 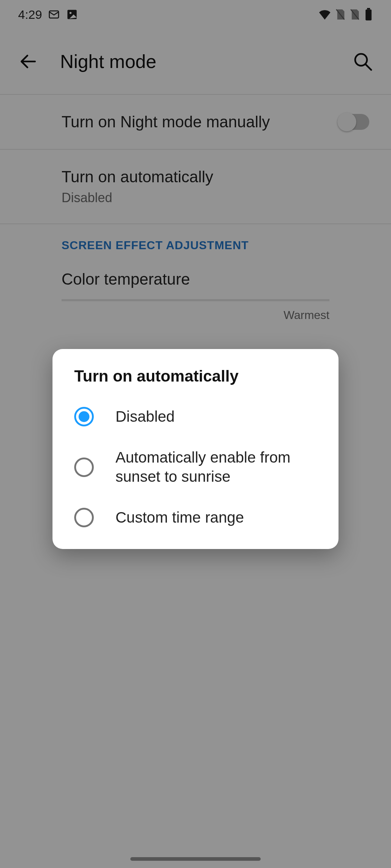 I want to click on option-label: Automatically enable from sunset to sunr…, so click(x=216, y=467).